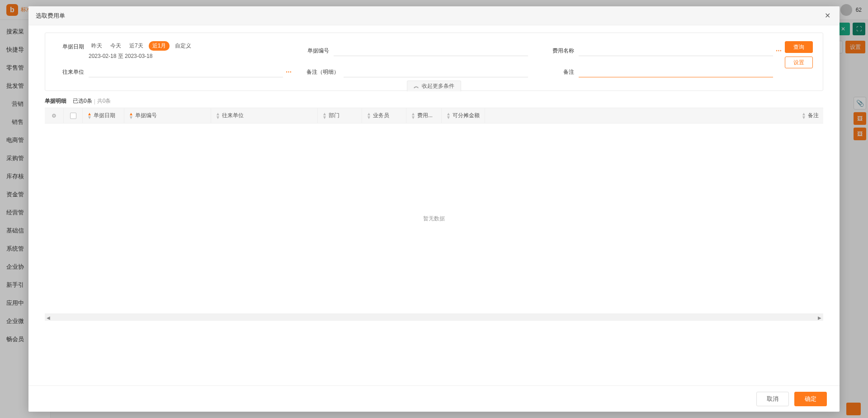  I want to click on note-detail-label: 备注（明细）, so click(322, 71).